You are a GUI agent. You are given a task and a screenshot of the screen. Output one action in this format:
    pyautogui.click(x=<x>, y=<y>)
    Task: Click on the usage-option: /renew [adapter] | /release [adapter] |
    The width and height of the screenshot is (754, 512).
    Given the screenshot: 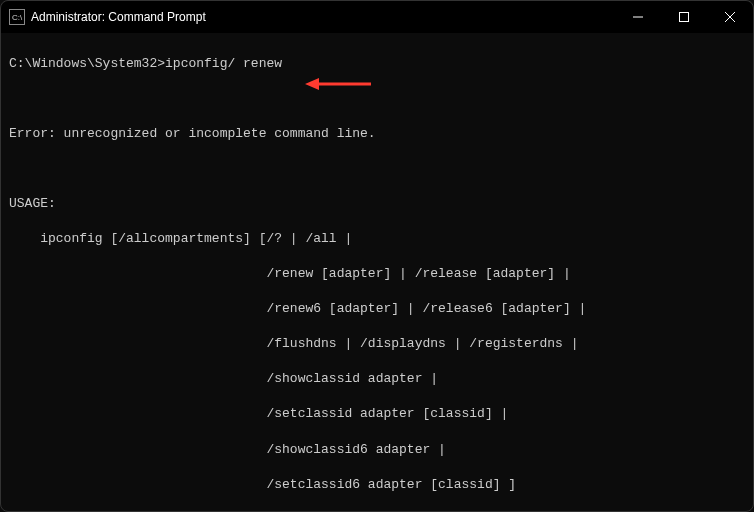 What is the action you would take?
    pyautogui.click(x=377, y=274)
    